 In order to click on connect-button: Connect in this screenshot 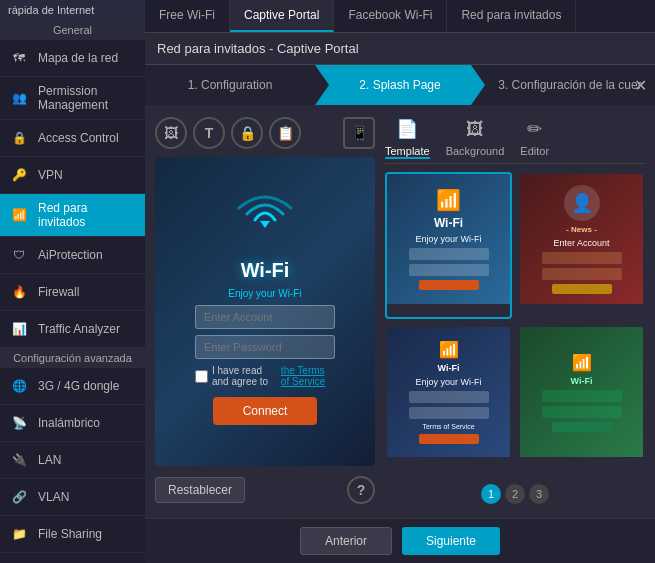, I will do `click(266, 411)`.